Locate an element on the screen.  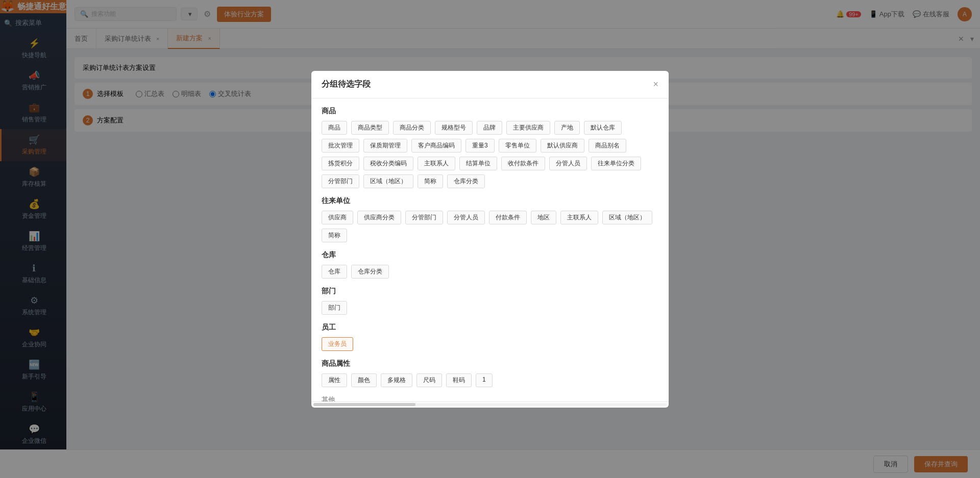
field-spec-model: 规格型号 is located at coordinates (454, 128).